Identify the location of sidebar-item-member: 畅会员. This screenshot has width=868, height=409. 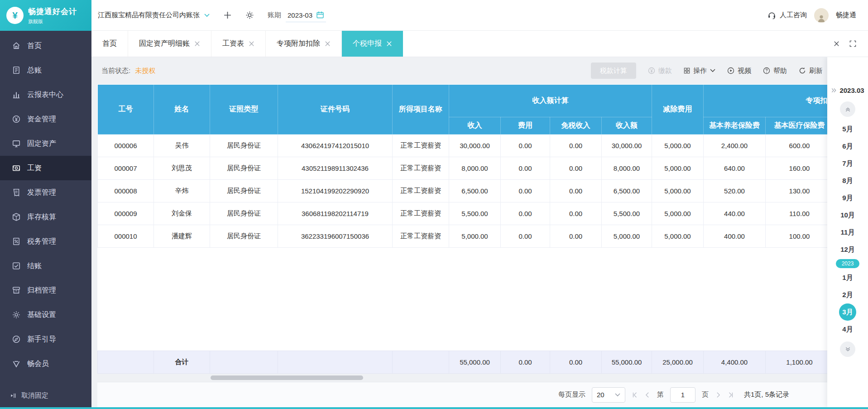
(46, 364).